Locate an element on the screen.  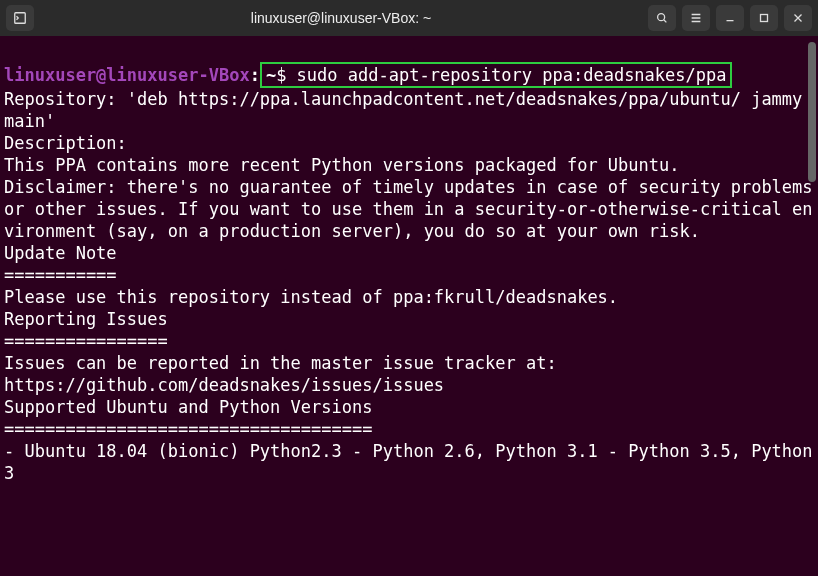
minimize-button is located at coordinates (730, 18).